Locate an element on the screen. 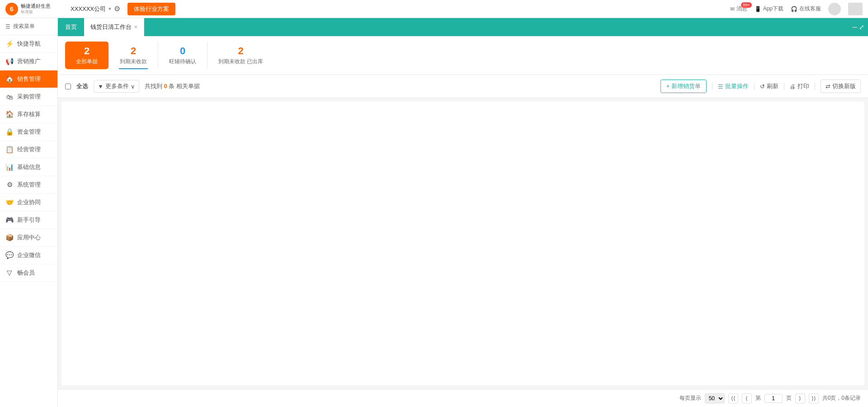 The height and width of the screenshot is (407, 868). found-unit: 条 is located at coordinates (172, 86).